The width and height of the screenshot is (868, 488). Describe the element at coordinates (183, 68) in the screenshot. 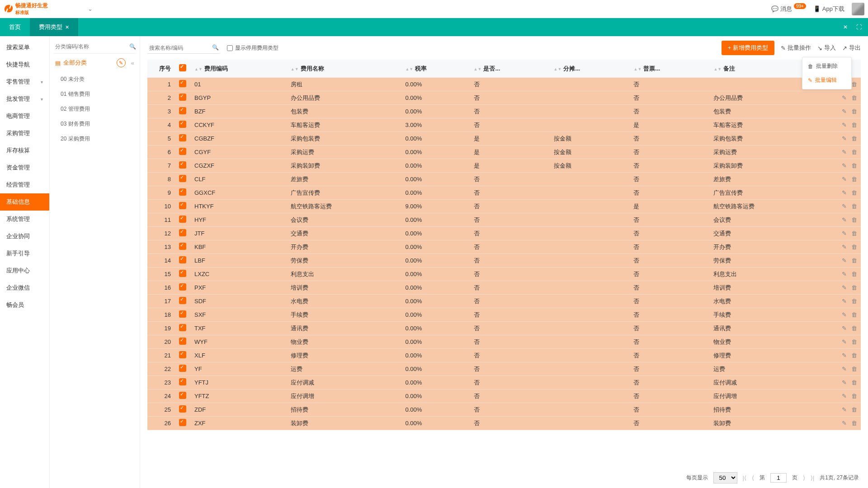

I see `header-checkbox` at that location.